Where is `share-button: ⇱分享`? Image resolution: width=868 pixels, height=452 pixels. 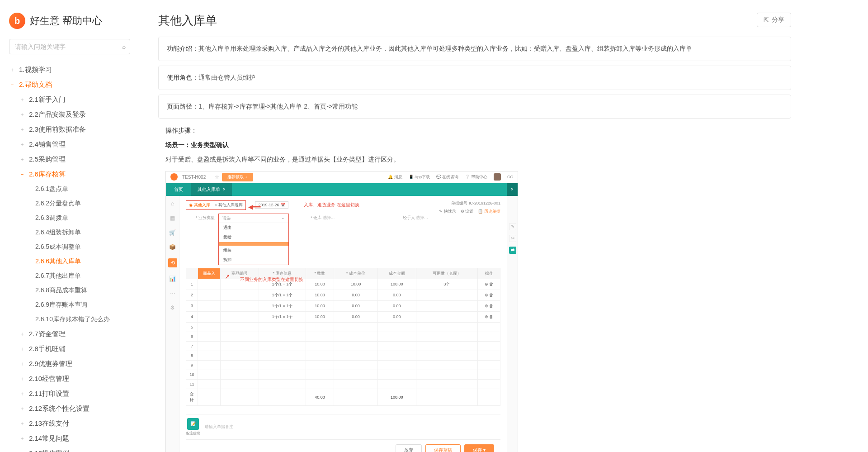
share-button: ⇱分享 is located at coordinates (774, 20).